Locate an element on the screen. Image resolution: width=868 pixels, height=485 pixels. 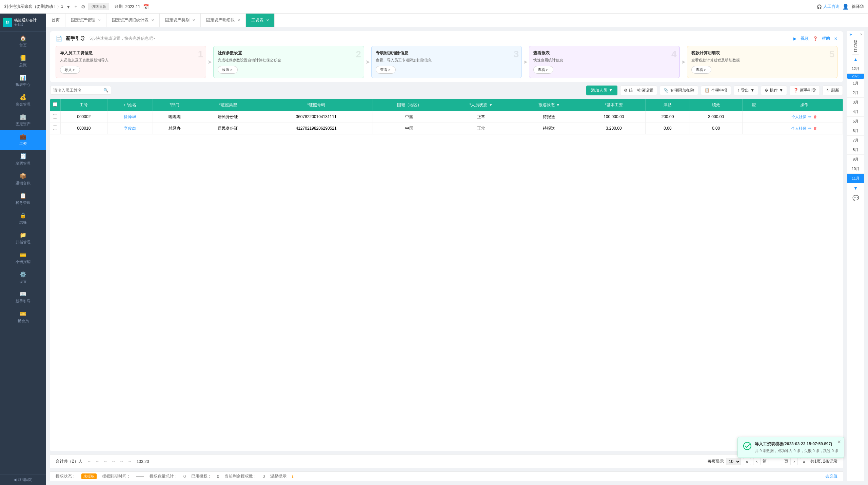
prev-page-button: ‹ is located at coordinates (757, 462).